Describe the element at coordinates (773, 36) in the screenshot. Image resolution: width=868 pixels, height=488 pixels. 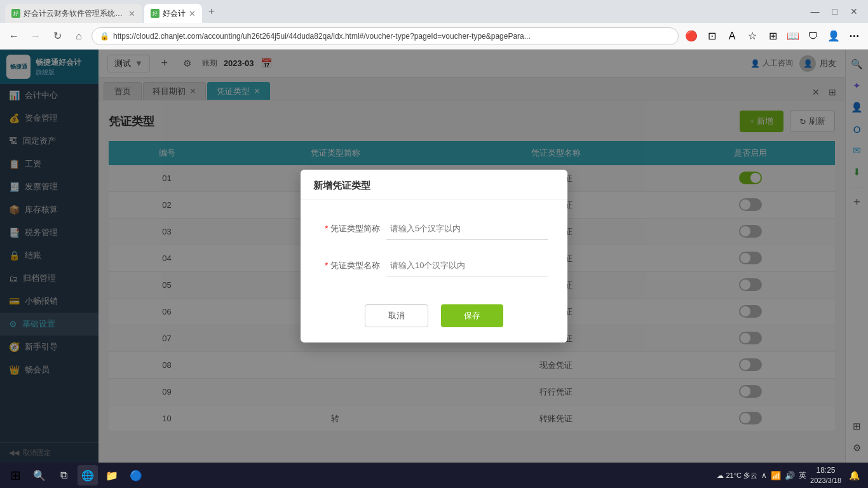
I see `ext-btn-5: ⊞` at that location.